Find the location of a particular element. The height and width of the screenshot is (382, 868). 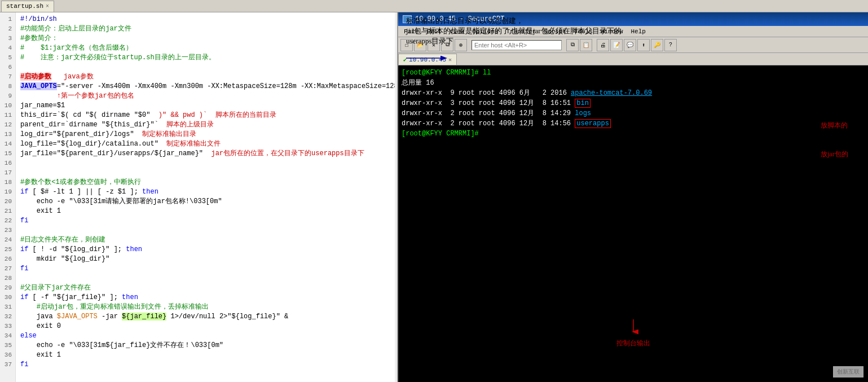

code-line: log_file="${log_dir}/catalina.out" 制定标准输… is located at coordinates (205, 144).